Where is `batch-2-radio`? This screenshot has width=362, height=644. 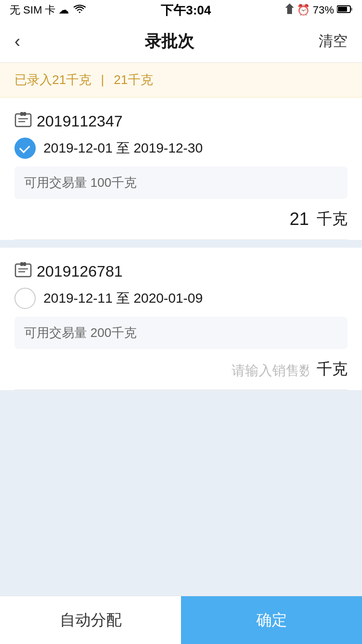 batch-2-radio is located at coordinates (25, 298).